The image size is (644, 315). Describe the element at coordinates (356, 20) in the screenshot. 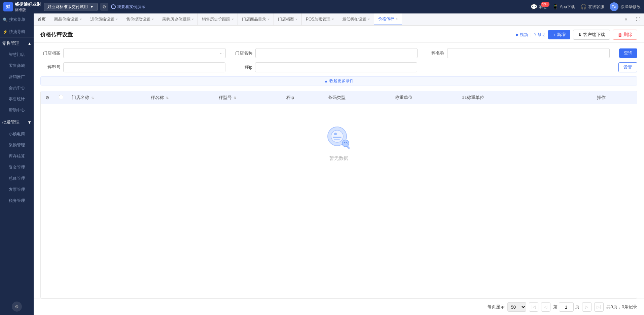

I see `tab-min-discount: 最低折扣设置 ×` at that location.